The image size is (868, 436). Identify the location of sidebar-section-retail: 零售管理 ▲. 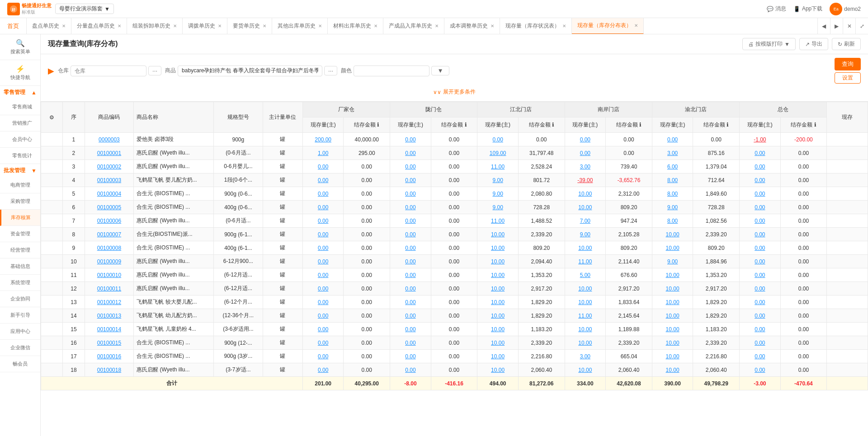
(20, 92).